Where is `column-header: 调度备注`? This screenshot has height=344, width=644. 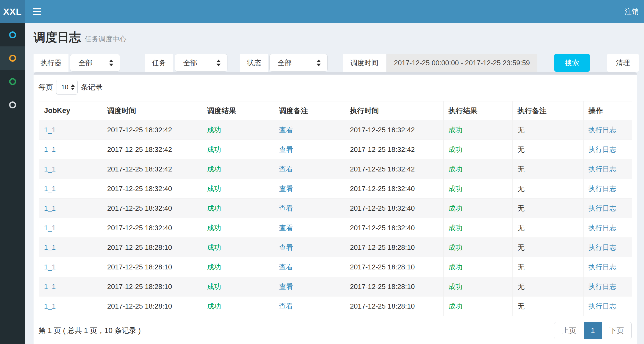 column-header: 调度备注 is located at coordinates (310, 111).